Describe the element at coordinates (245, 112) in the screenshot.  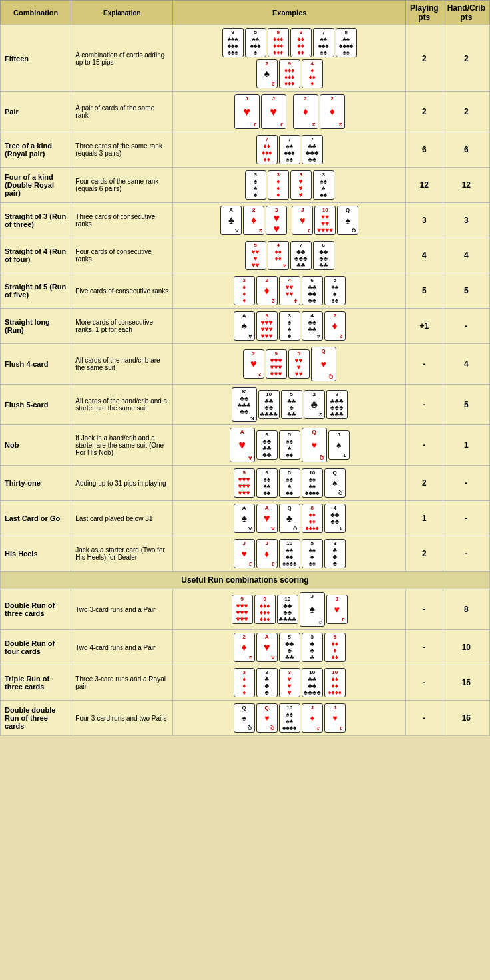
I see `row-pair: Pair A pair of cards of the same rank J …` at that location.